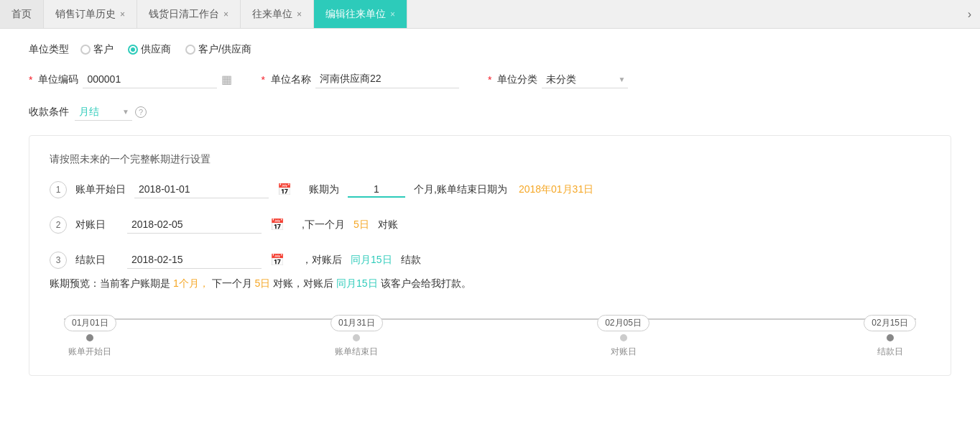 This screenshot has width=980, height=437. Describe the element at coordinates (889, 336) in the screenshot. I see `timeline-point-4: 02月15日 结款日` at that location.